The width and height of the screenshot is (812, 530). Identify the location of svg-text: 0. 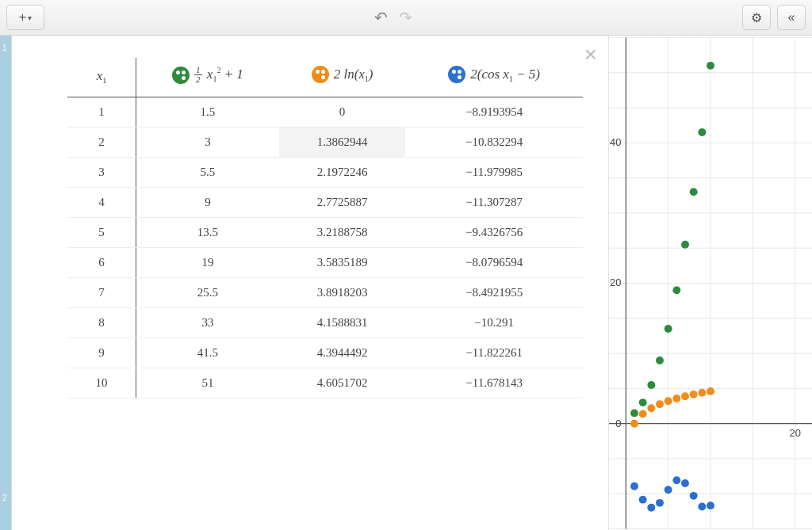
(619, 423).